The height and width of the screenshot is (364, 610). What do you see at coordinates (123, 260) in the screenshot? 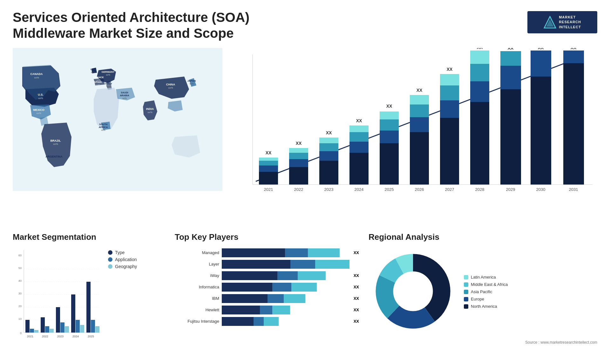
I see `segmentation-legend: Type Application Geography` at bounding box center [123, 260].